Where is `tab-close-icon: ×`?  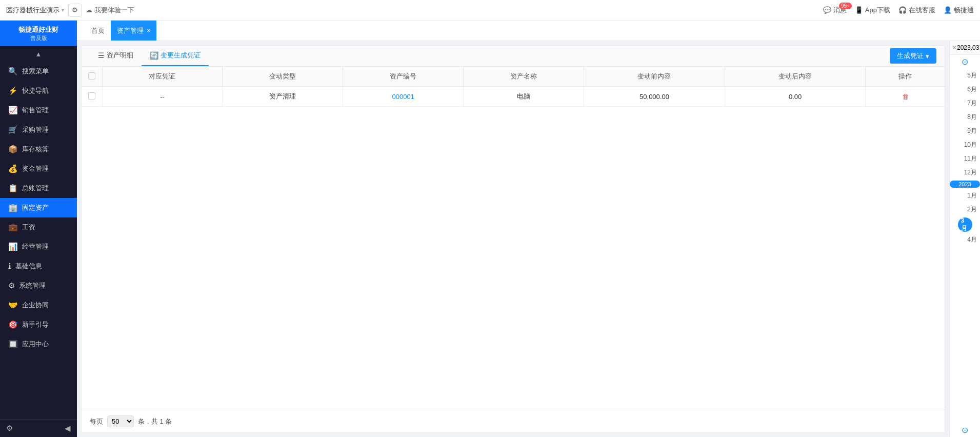 tab-close-icon: × is located at coordinates (149, 31).